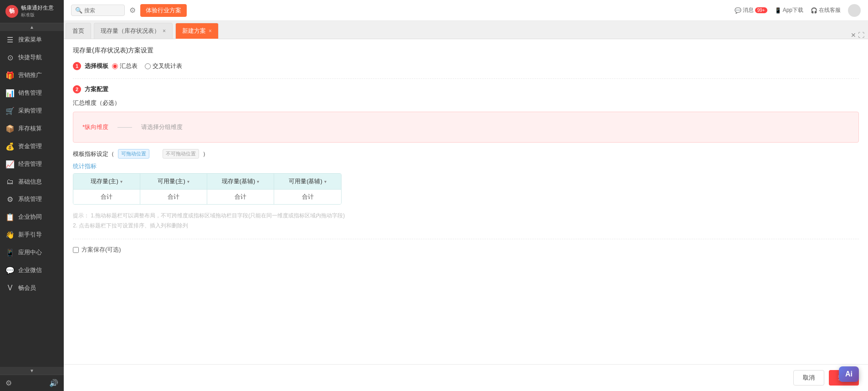  What do you see at coordinates (30, 111) in the screenshot?
I see `sidebar-item-label: 采购管理` at bounding box center [30, 111].